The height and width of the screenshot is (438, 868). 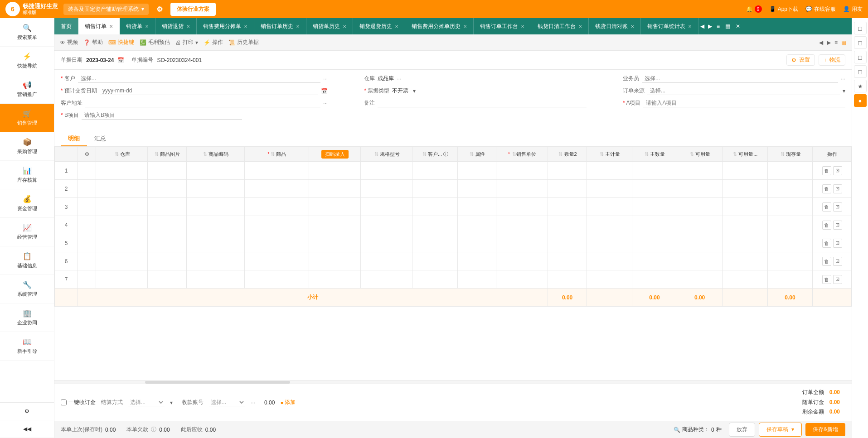 I want to click on warehouse-more-btn: ···, so click(x=399, y=79).